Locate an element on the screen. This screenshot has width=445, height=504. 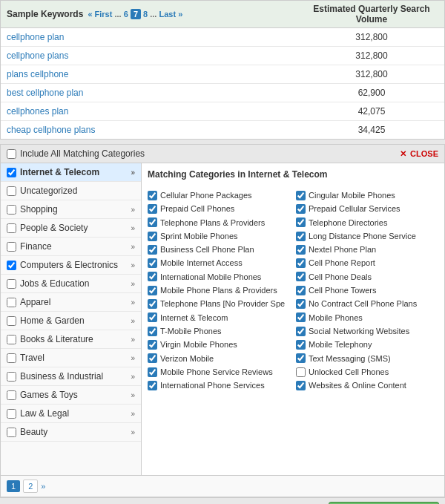
page-next-arrow: » is located at coordinates (43, 486).